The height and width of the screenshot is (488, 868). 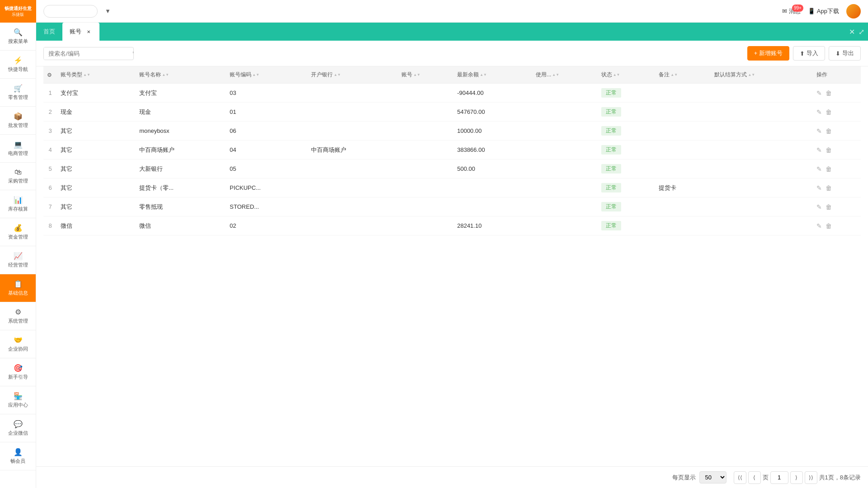 I want to click on edit-icon-6: ✎, so click(x=819, y=207).